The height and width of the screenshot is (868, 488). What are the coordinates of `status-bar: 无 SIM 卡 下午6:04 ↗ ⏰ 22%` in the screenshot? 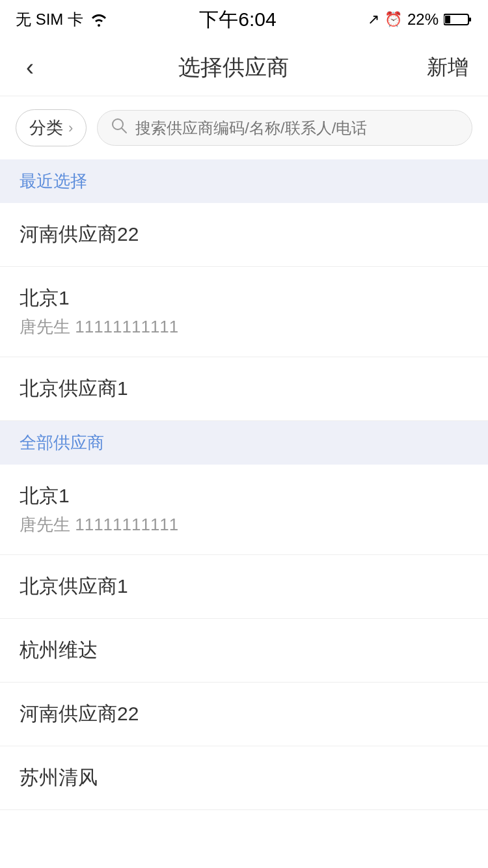 It's located at (244, 20).